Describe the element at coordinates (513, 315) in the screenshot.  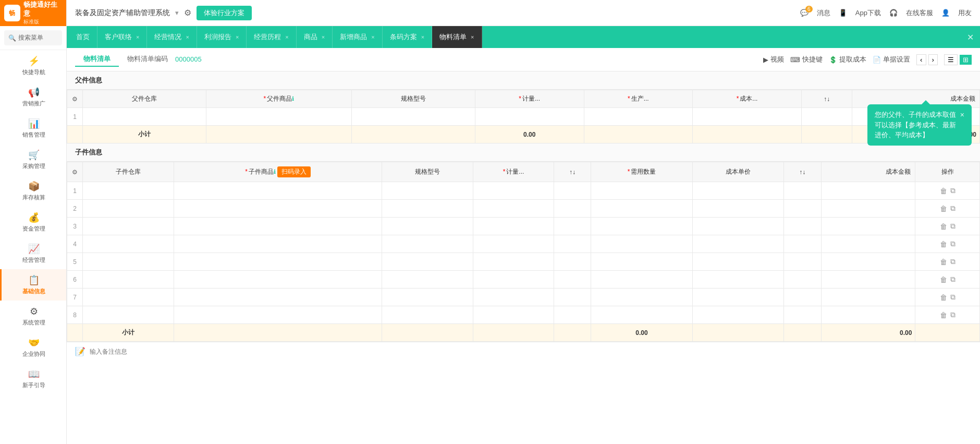
I see `child-row8-qty-unit` at that location.